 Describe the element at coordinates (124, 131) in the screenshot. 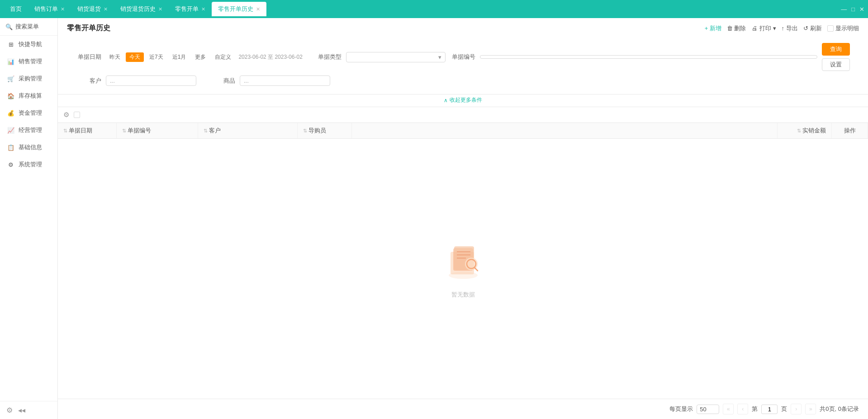

I see `sort-no-icon: ⇅` at that location.